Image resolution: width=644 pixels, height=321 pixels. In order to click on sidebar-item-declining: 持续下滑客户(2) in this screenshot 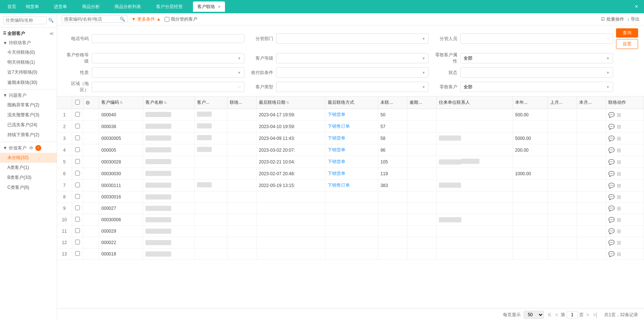, I will do `click(28, 135)`.